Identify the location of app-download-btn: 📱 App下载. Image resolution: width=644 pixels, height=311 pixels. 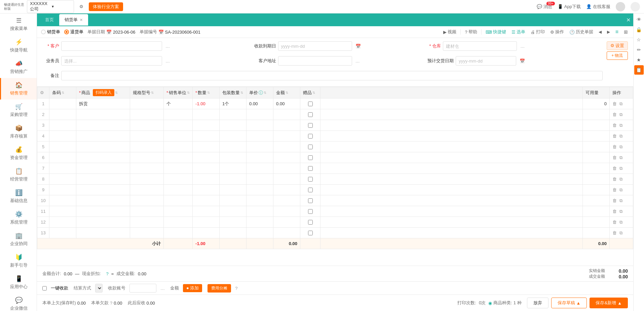
(569, 7).